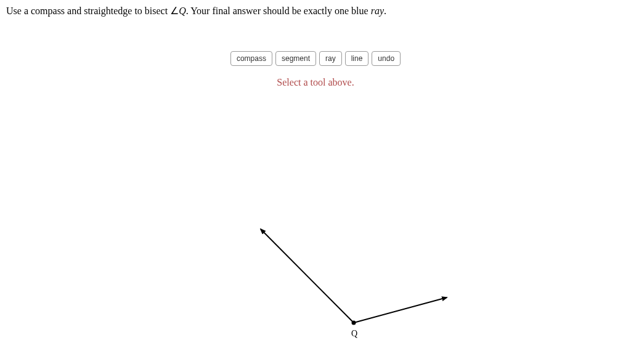 This screenshot has width=631, height=364. Describe the element at coordinates (316, 83) in the screenshot. I see `hint-text: Select a tool above.` at that location.